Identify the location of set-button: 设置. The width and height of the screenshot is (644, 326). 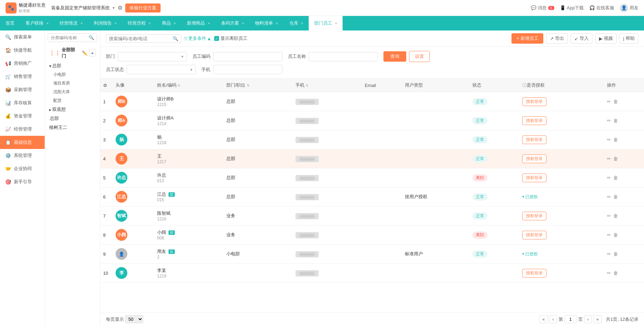
(419, 56).